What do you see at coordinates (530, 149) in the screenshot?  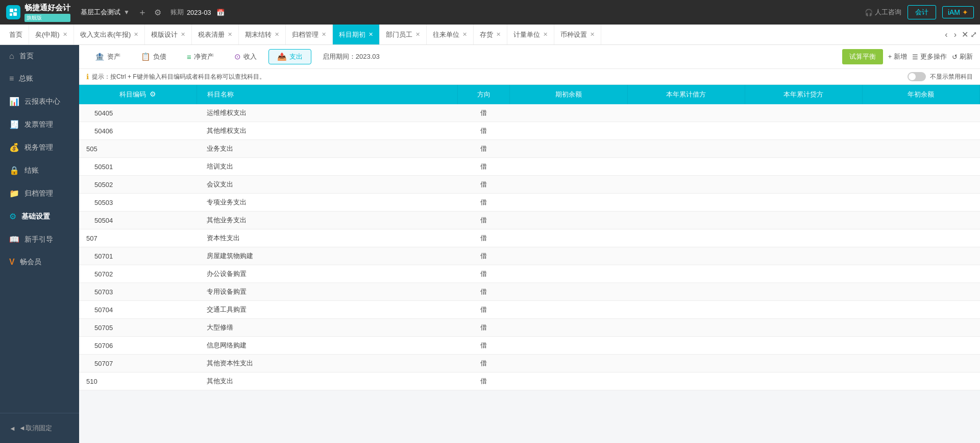 I see `table-row: 505业务支出借` at bounding box center [530, 149].